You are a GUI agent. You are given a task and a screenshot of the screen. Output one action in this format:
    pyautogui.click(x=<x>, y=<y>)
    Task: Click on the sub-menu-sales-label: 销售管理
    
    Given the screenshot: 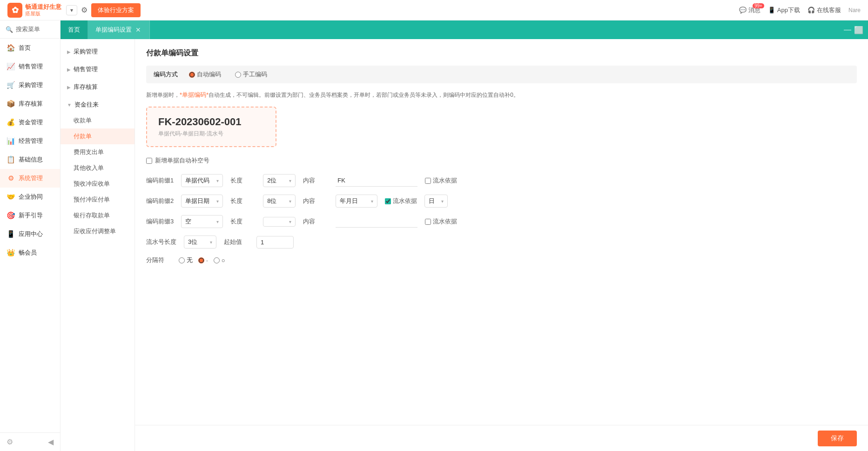 What is the action you would take?
    pyautogui.click(x=86, y=69)
    